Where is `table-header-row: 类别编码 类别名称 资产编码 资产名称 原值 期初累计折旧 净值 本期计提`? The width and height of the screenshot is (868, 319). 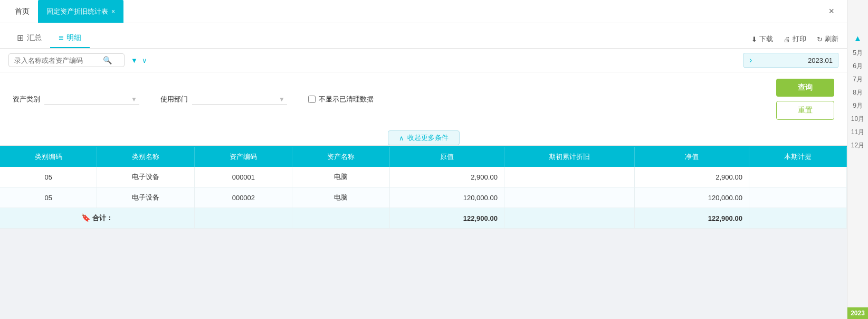
table-header-row: 类别编码 类别名称 资产编码 资产名称 原值 期初累计折旧 净值 本期计提 is located at coordinates (423, 157).